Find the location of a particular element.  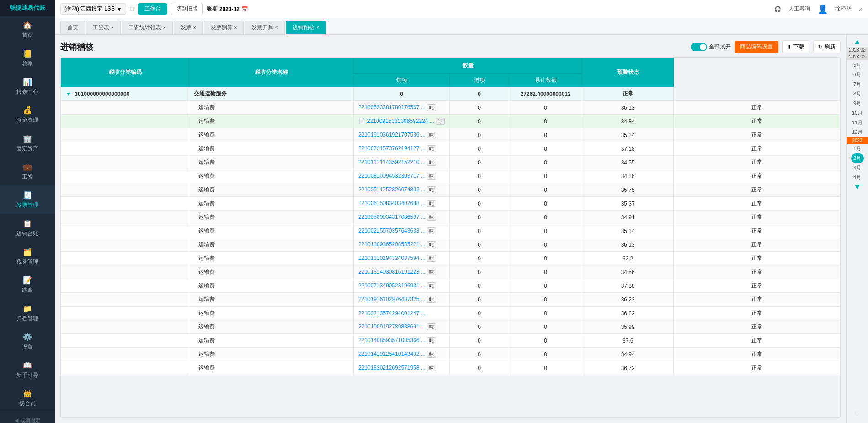

table-row: 运输费 22101419125410143402 ... 吨 0 0 34.94… is located at coordinates (451, 354).